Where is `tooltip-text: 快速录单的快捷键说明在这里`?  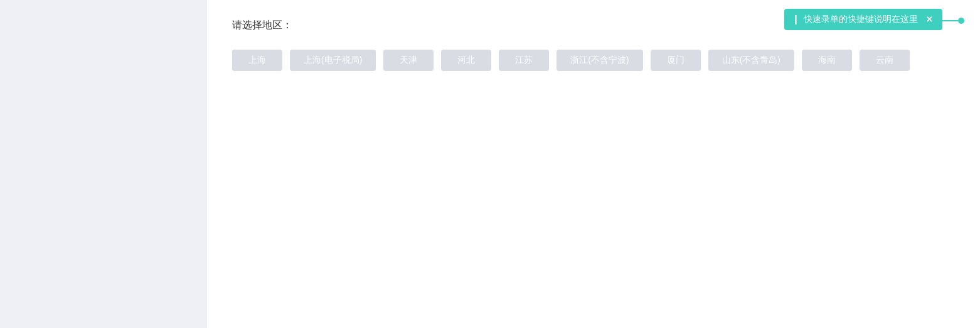 tooltip-text: 快速录单的快捷键说明在这里 is located at coordinates (861, 19).